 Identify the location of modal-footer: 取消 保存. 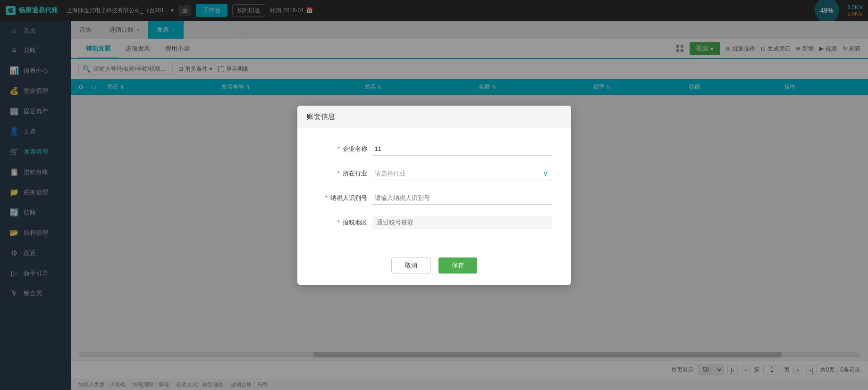
(434, 267).